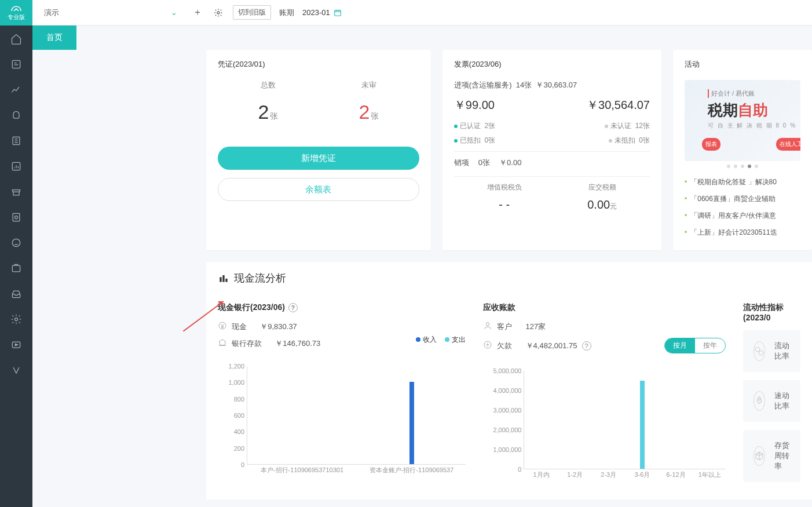  What do you see at coordinates (742, 121) in the screenshot?
I see `activity-banner: 好会计 / 易代账 税期自助 可 自 主 解 决 税 期 8 0 % 报表 在线…` at bounding box center [742, 121].